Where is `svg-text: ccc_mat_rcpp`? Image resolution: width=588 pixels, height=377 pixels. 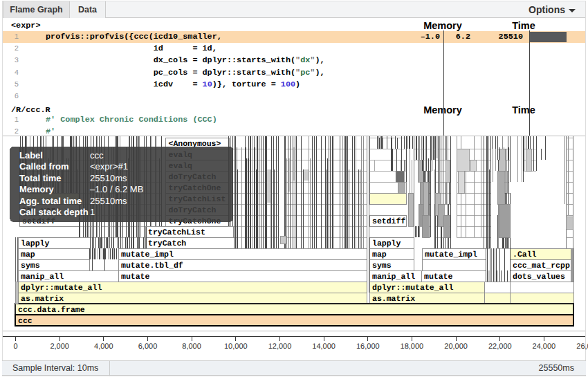
svg-text: ccc_mat_rcpp is located at coordinates (541, 266).